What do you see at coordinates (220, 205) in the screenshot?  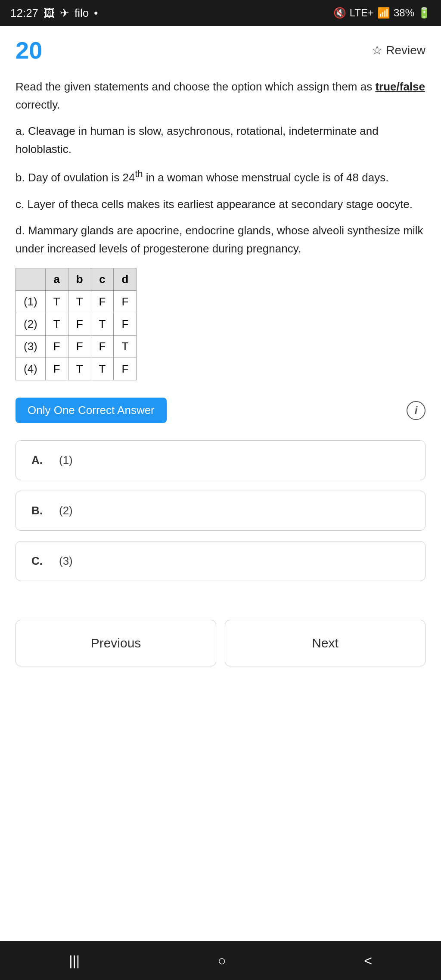 I see `statement-c: c. Layer of theca cells makes its earlie…` at bounding box center [220, 205].